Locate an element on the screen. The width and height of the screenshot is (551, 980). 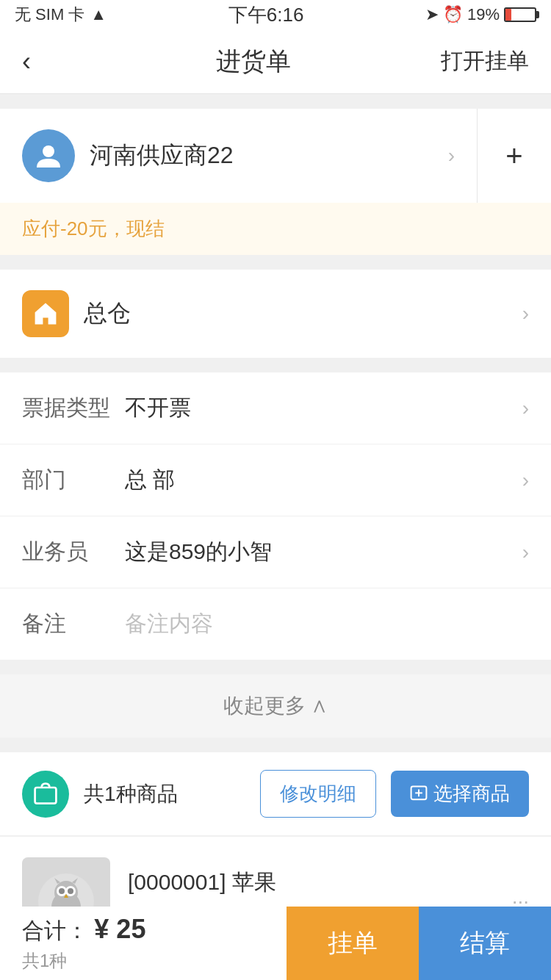
product-title: 苹果 is located at coordinates (254, 882).